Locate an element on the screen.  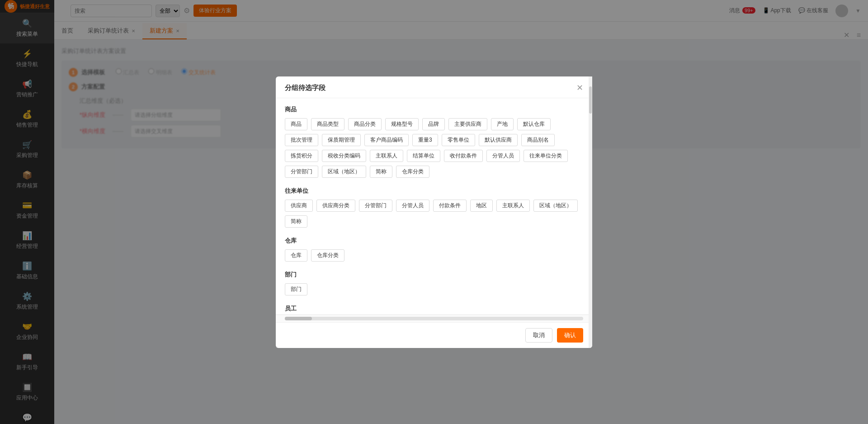
field-default-supplier: 默认供应商 is located at coordinates (498, 140).